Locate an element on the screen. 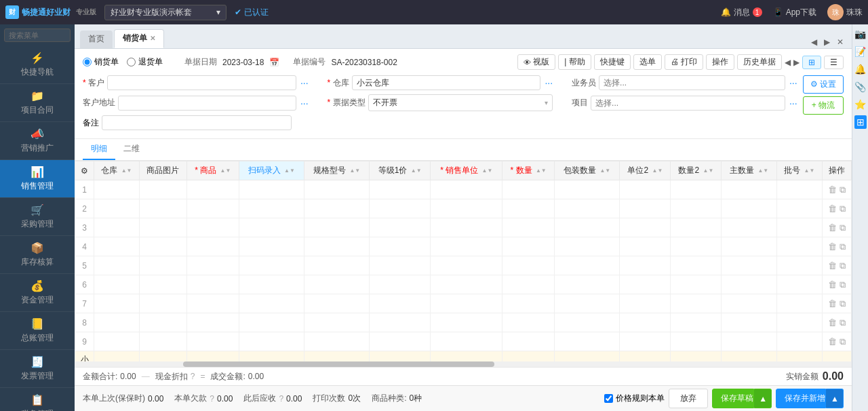 The height and width of the screenshot is (411, 868). abandon-button: 放弃 is located at coordinates (688, 399).